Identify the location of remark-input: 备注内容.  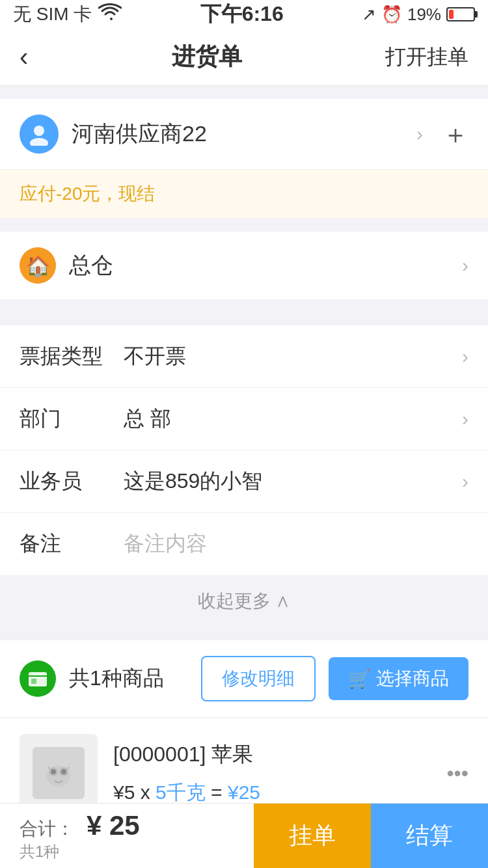
(290, 544).